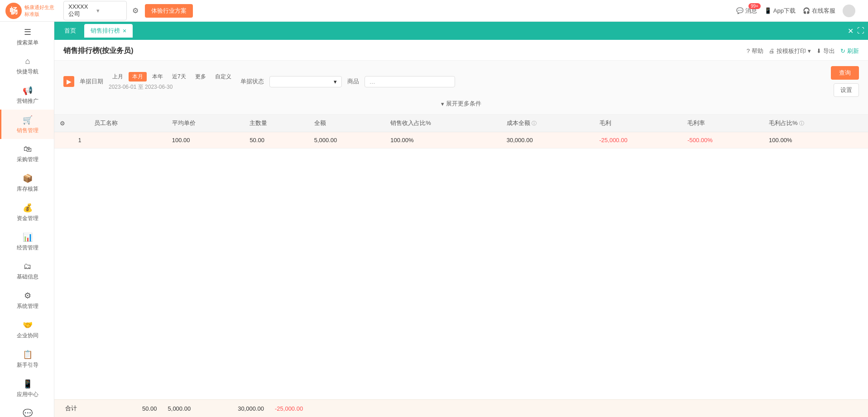 Image resolution: width=868 pixels, height=417 pixels. I want to click on footer-quantity: 50.00, so click(149, 408).